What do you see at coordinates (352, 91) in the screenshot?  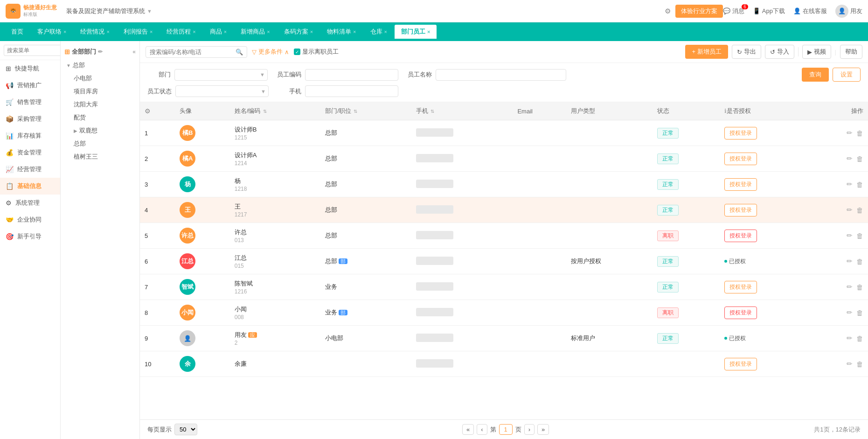 I see `phone-input` at bounding box center [352, 91].